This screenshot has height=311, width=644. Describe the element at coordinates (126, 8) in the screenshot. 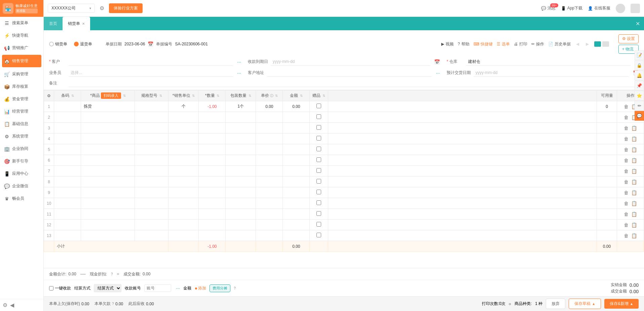

I see `trial-button: 体验行业方案` at that location.